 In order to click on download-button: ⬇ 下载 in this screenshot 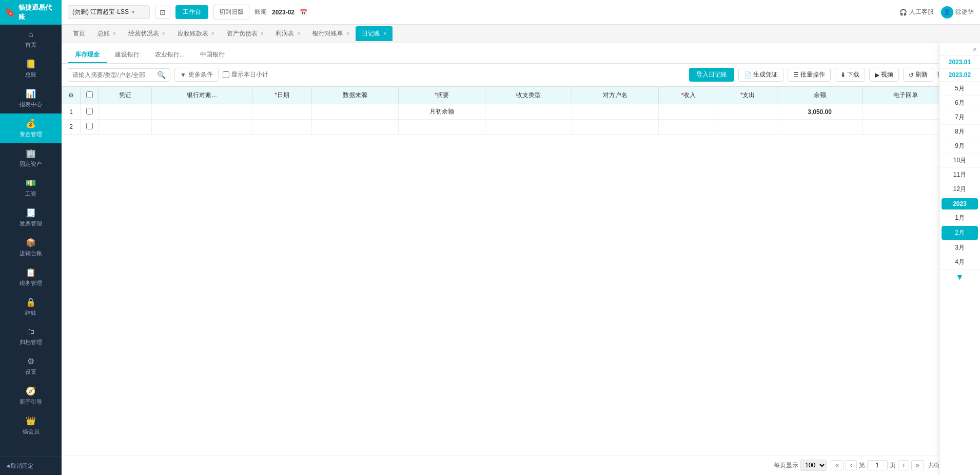, I will do `click(850, 75)`.